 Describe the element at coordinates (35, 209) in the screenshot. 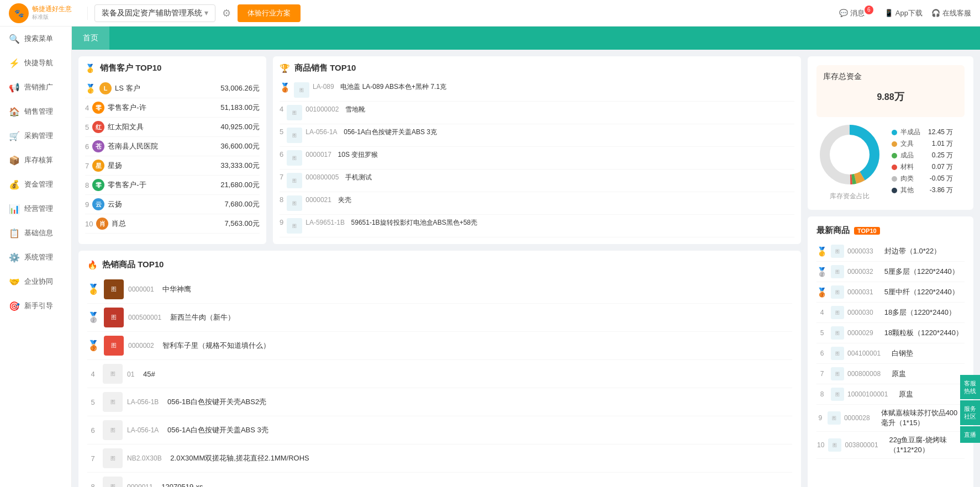

I see `sidebar-item-operations: 📊 经营管理` at that location.